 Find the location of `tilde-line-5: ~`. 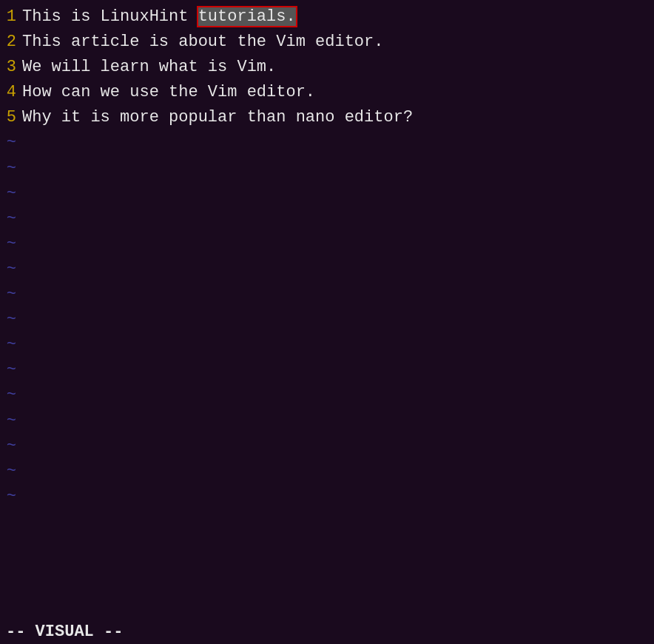

tilde-line-5: ~ is located at coordinates (327, 244).